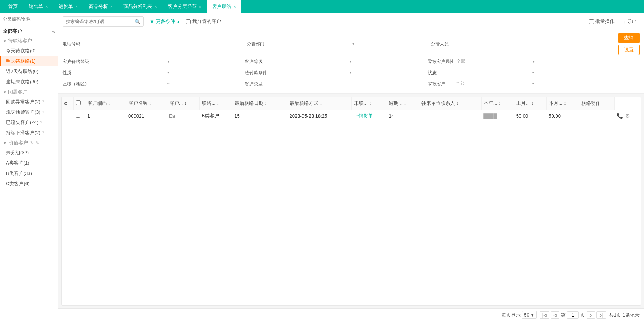 This screenshot has width=644, height=321. What do you see at coordinates (349, 73) in the screenshot?
I see `payment-select: ▼` at bounding box center [349, 73].